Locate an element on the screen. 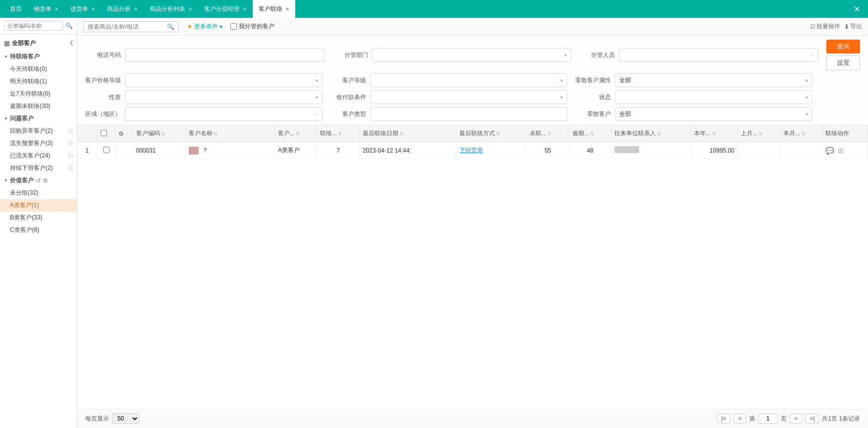  close-tab-customer-contact: ✕ is located at coordinates (287, 9).